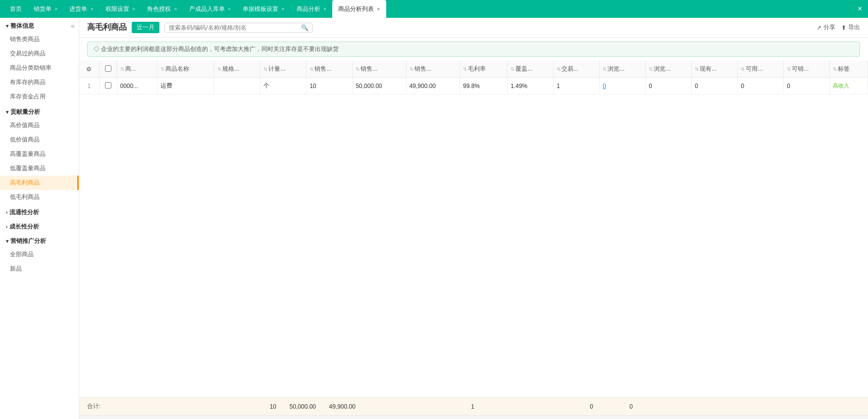 The height and width of the screenshot is (419, 868). I want to click on col-coverage: ⇅覆盖..., so click(531, 69).